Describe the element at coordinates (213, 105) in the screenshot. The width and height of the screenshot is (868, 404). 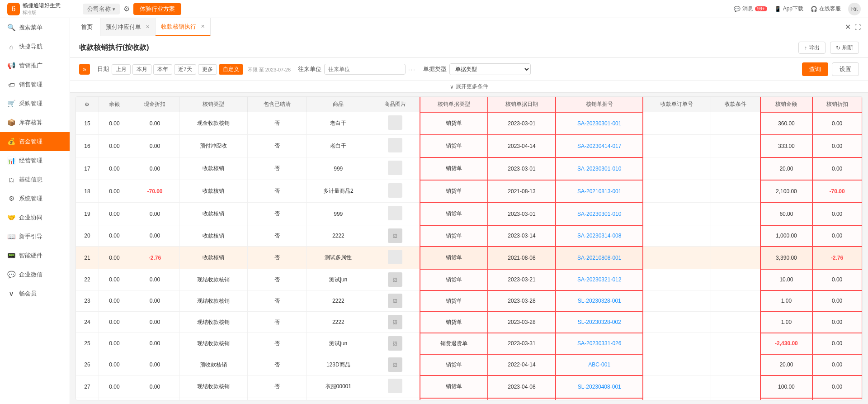
I see `col-header-cancel-type: 核销类型` at that location.